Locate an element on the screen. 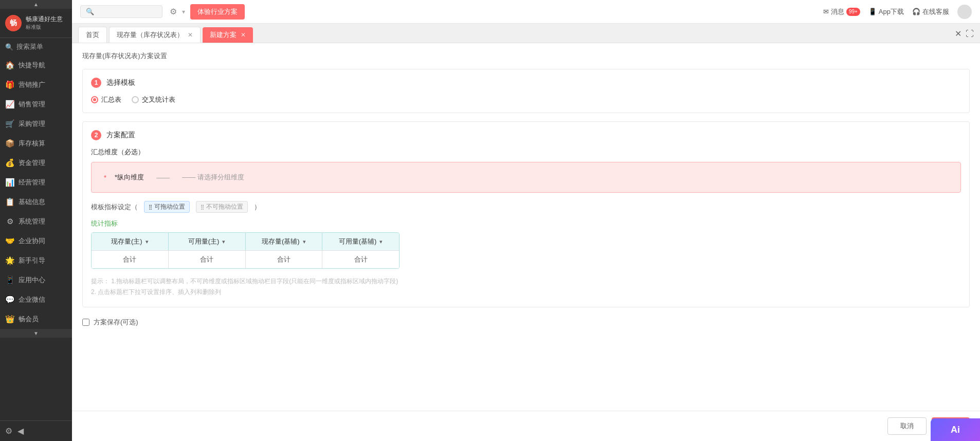  tab-inventory: 现存量（库存状况表） ✕ is located at coordinates (155, 35).